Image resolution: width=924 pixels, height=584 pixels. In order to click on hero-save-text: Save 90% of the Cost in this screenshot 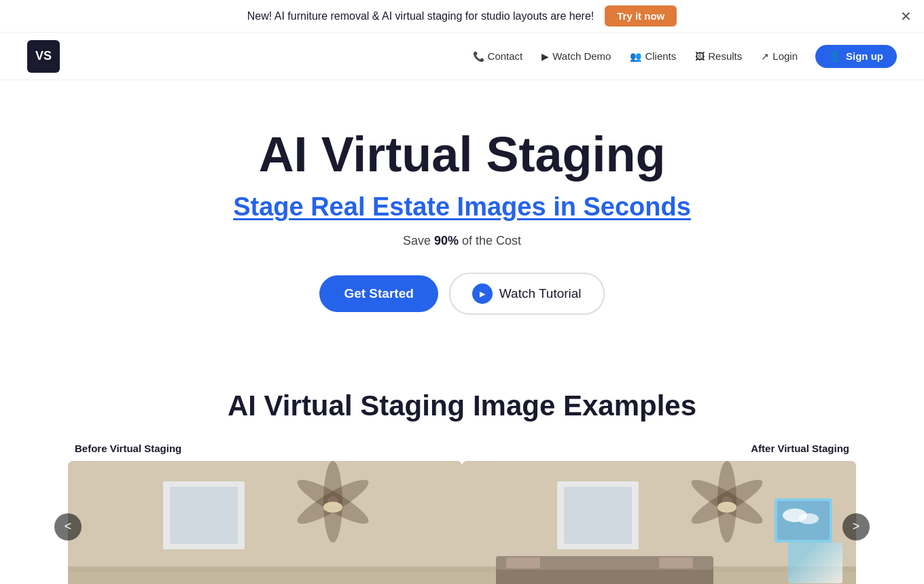, I will do `click(462, 241)`.